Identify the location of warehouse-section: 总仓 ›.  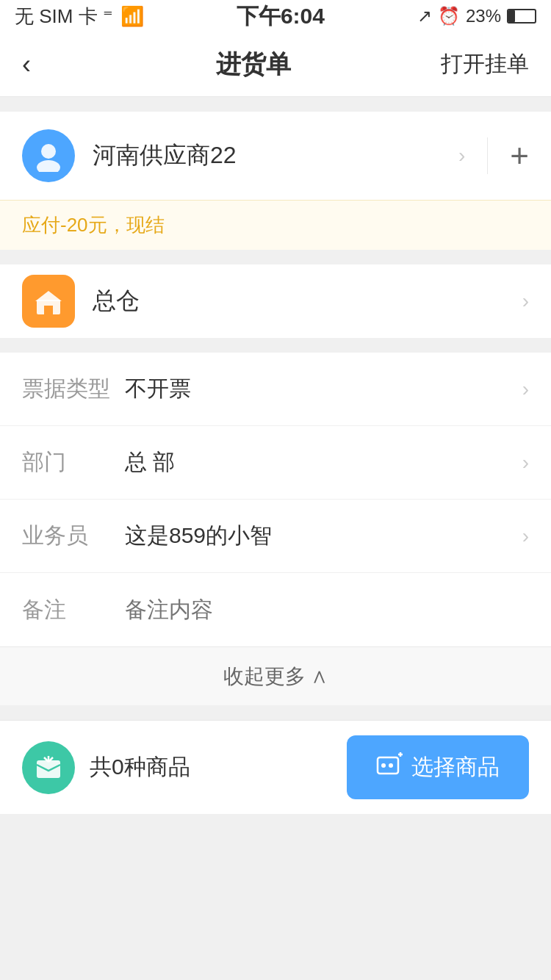
(276, 301).